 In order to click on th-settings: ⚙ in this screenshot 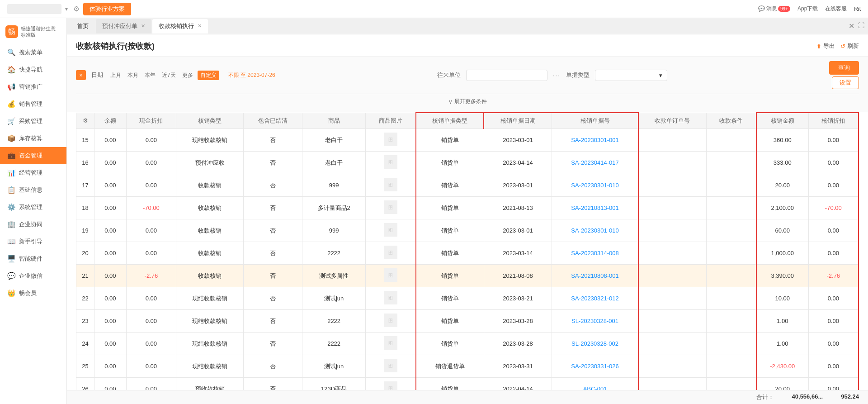, I will do `click(85, 121)`.